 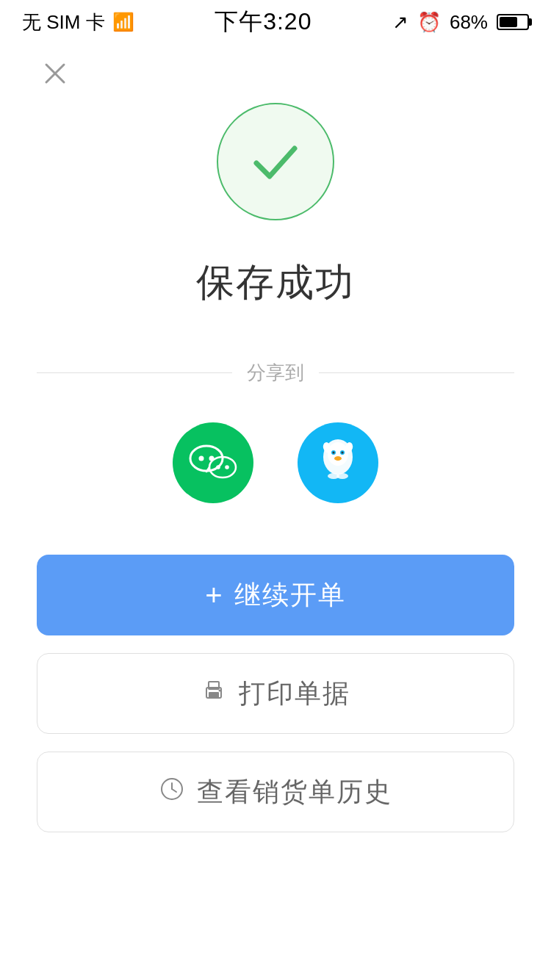 What do you see at coordinates (295, 693) in the screenshot?
I see `print-label: 打印单据` at bounding box center [295, 693].